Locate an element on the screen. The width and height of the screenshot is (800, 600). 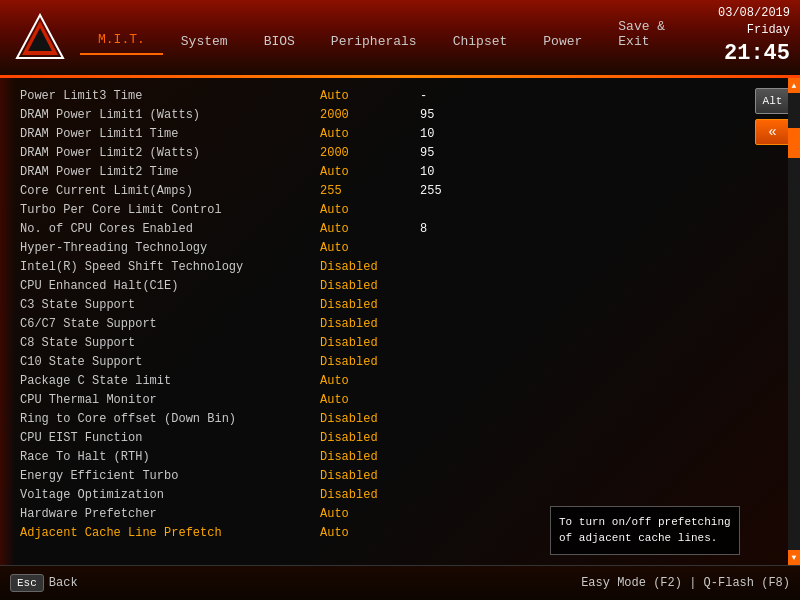
table-row: Core Current Limit(Amps)255255 is located at coordinates (372, 190).